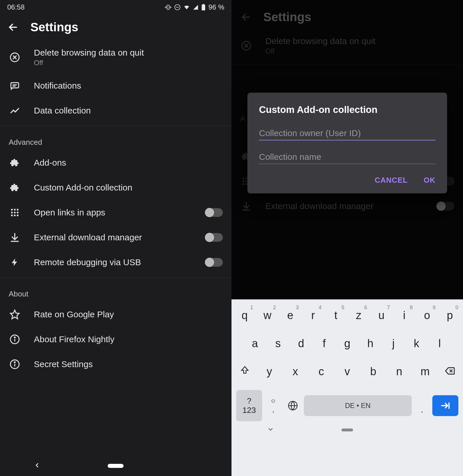 This screenshot has width=463, height=476. I want to click on key-z: 6z, so click(359, 316).